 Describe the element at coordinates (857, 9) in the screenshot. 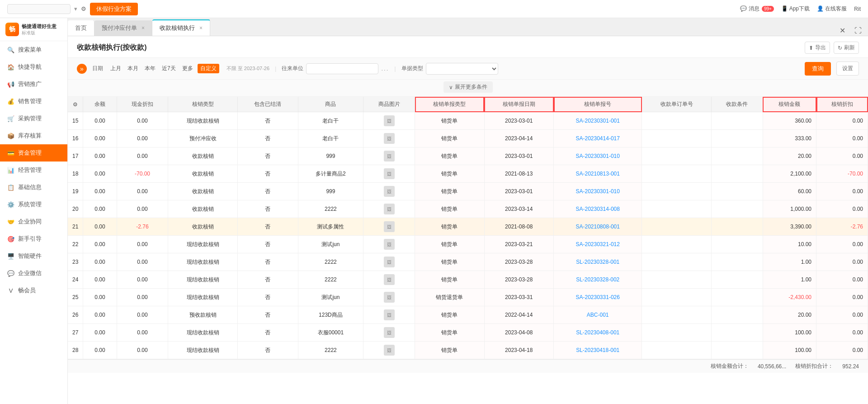

I see `user-display: Rit` at that location.